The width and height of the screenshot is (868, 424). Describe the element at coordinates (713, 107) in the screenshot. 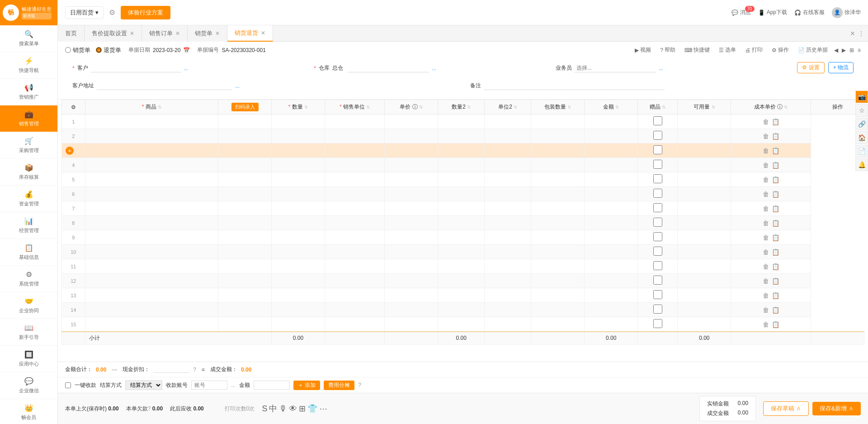

I see `avail-sort: ⇅` at that location.